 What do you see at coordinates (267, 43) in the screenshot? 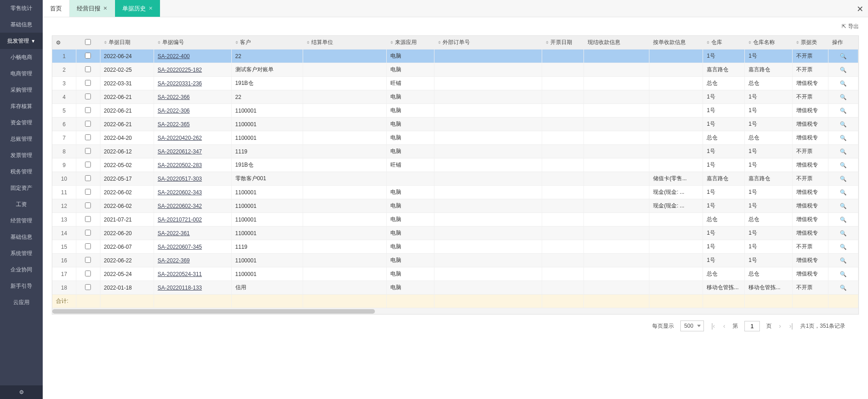
I see `col-cust: 客户` at bounding box center [267, 43].